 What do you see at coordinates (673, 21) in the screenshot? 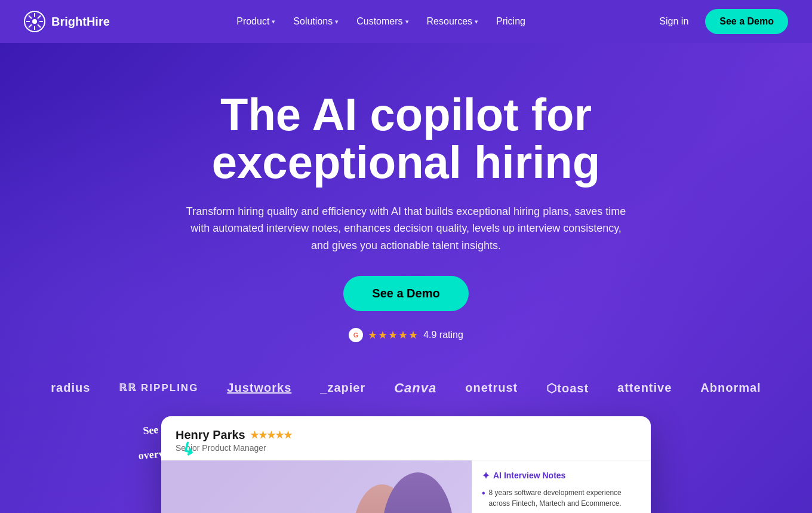
I see `sign-in-link: Sign in` at bounding box center [673, 21].